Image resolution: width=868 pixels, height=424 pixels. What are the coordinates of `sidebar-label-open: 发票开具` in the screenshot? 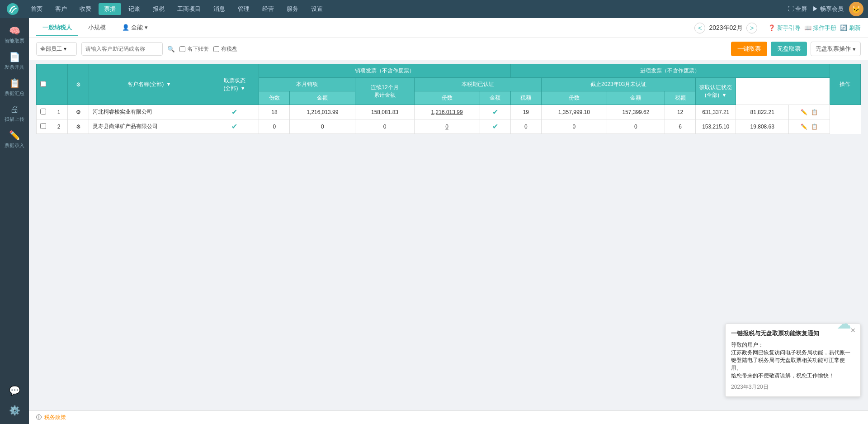 It's located at (14, 67).